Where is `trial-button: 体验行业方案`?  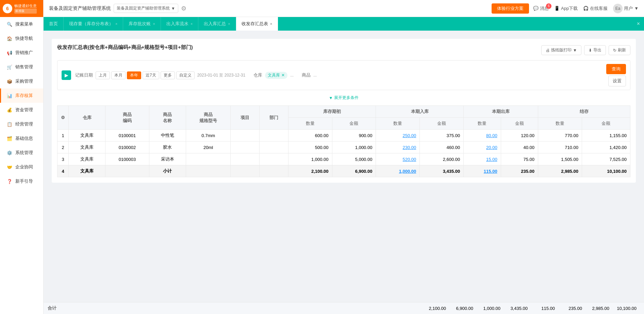 trial-button: 体验行业方案 is located at coordinates (510, 9).